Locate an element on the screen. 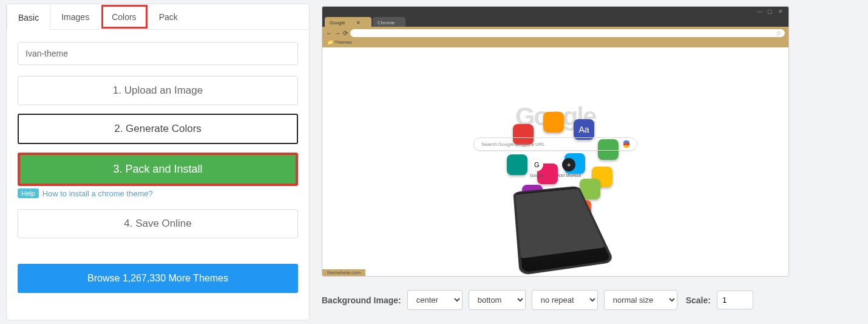 This screenshot has height=324, width=868. tab-pack: Pack is located at coordinates (169, 17).